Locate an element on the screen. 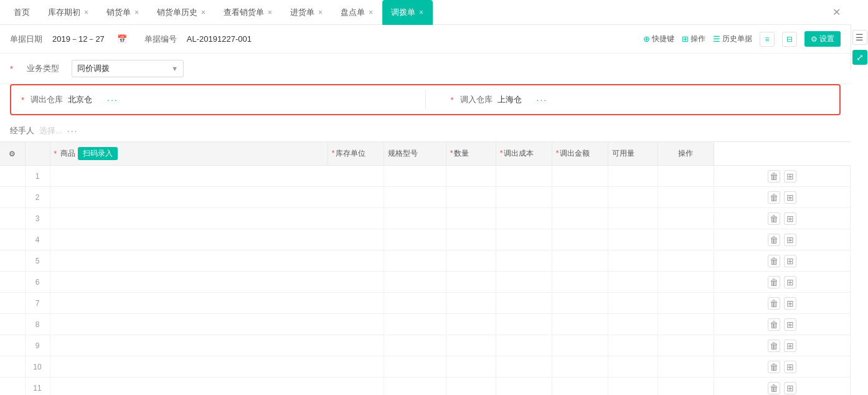 This screenshot has width=868, height=395. tab-close-inventory-init: × is located at coordinates (86, 12).